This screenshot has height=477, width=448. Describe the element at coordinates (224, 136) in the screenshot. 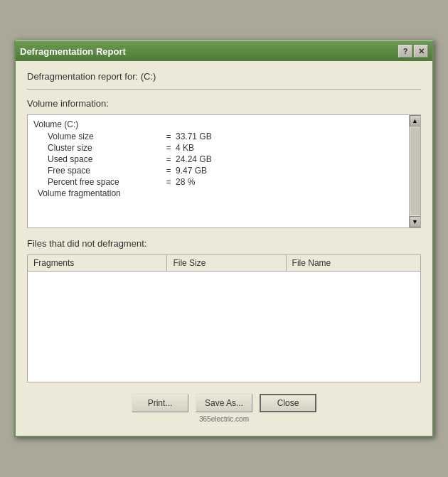

I see `volume-row-0: Volume size = 33.71 GB` at that location.